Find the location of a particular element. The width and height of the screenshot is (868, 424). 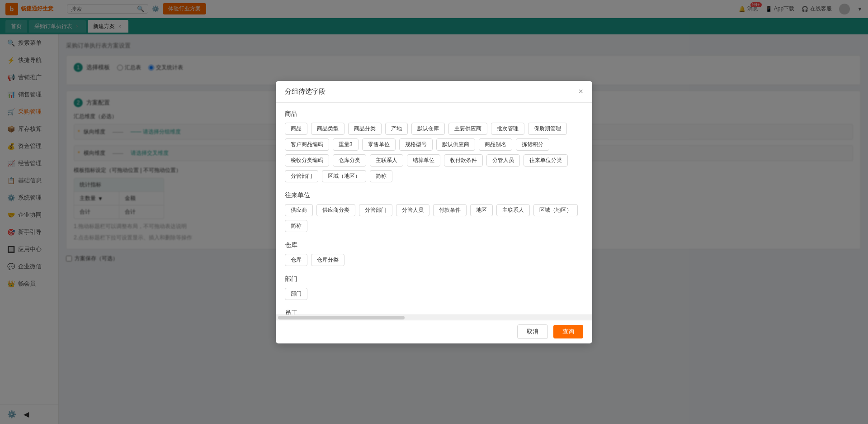

tag-weight3: 重量3 is located at coordinates (345, 145).